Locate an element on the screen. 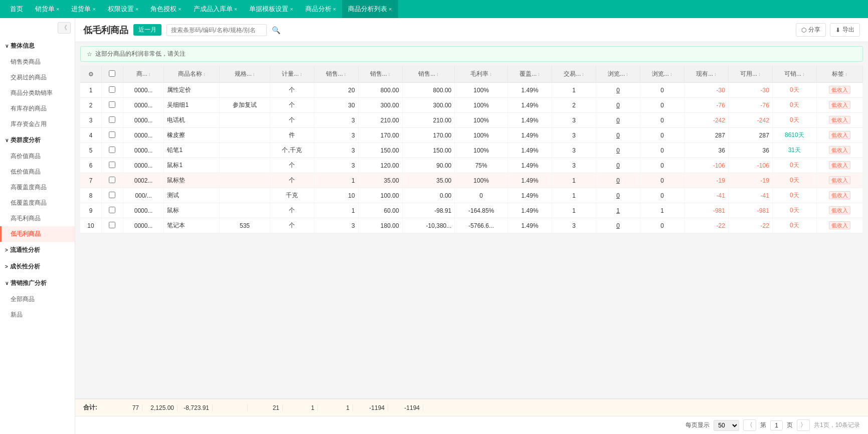 This screenshot has width=868, height=434. cell-available: -41 is located at coordinates (750, 196).